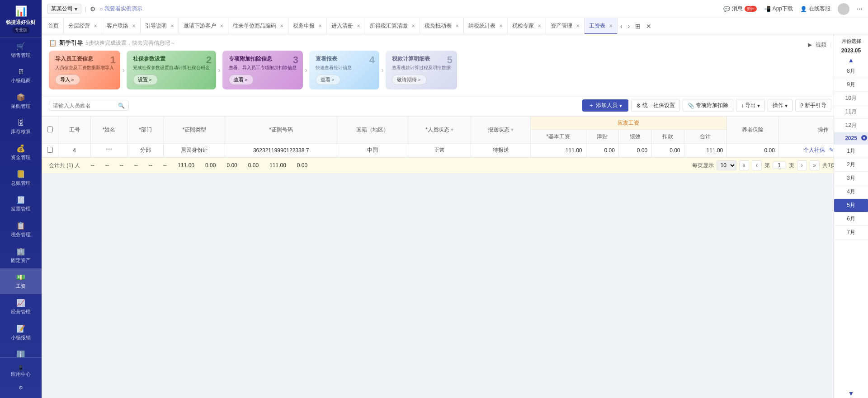  I want to click on tab-salary-table-close: ✕, so click(611, 26).